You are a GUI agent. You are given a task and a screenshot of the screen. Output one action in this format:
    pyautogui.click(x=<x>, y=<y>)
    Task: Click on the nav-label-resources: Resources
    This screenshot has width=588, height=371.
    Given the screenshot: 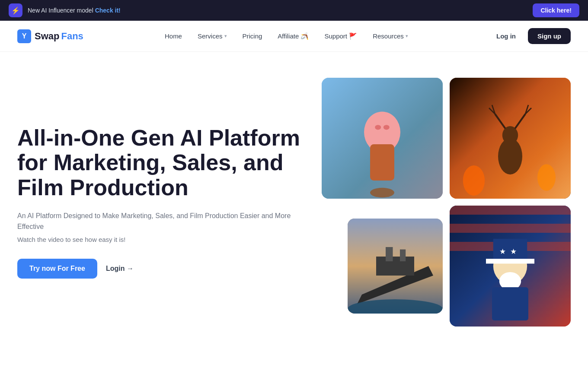 What is the action you would take?
    pyautogui.click(x=388, y=36)
    